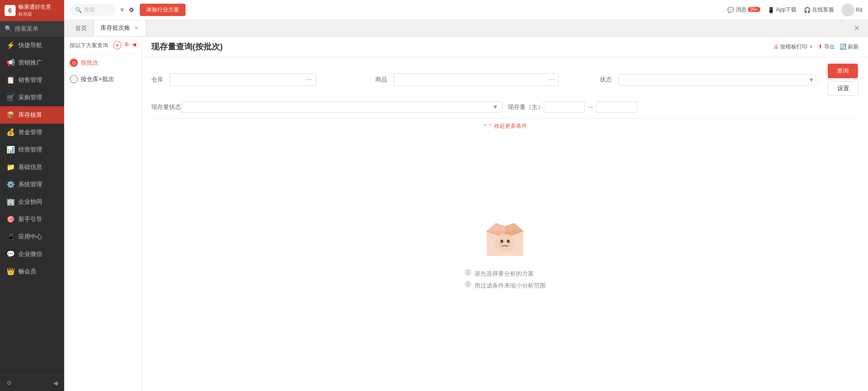 Image resolution: width=868 pixels, height=391 pixels. Describe the element at coordinates (32, 150) in the screenshot. I see `sidebar-item-operations: 📊 经营管理` at that location.